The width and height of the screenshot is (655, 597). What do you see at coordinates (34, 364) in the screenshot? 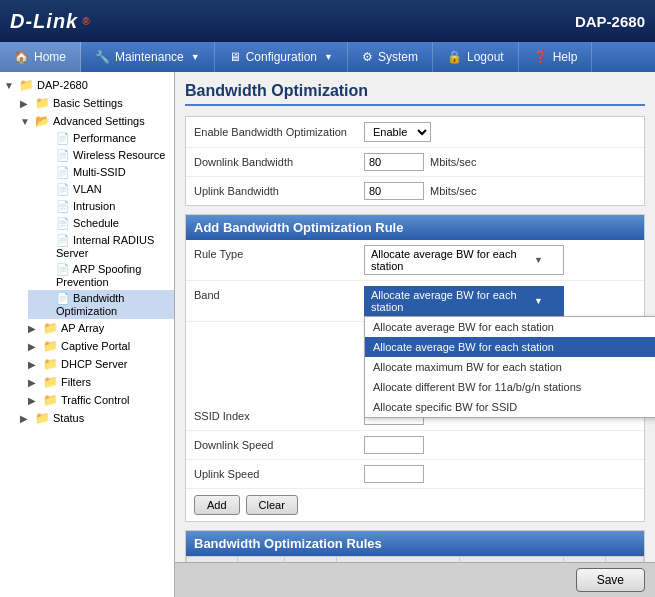
I see `dhcp-expand-icon: ▶` at bounding box center [34, 364].